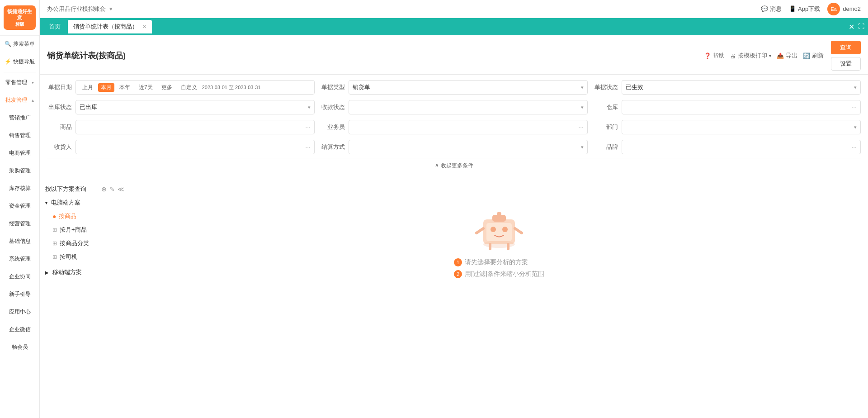 The height and width of the screenshot is (418, 868). I want to click on avatar: Ea, so click(834, 9).